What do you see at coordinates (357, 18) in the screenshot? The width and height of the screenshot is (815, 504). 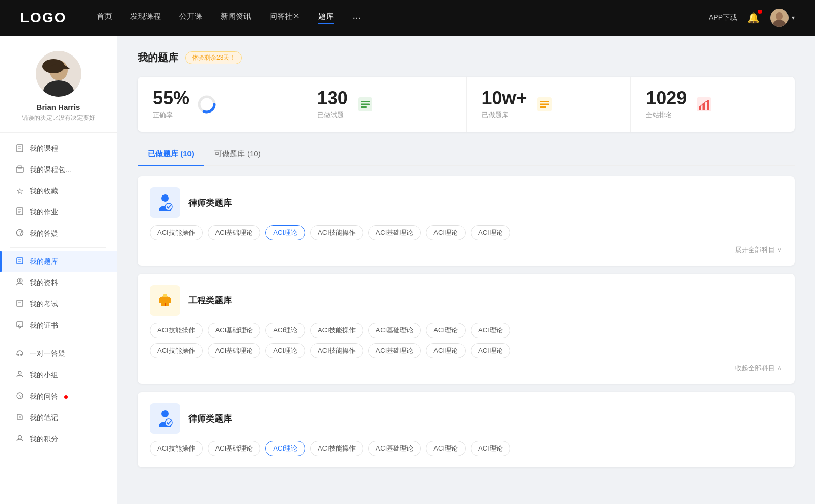 I see `nav-more: ···` at bounding box center [357, 18].